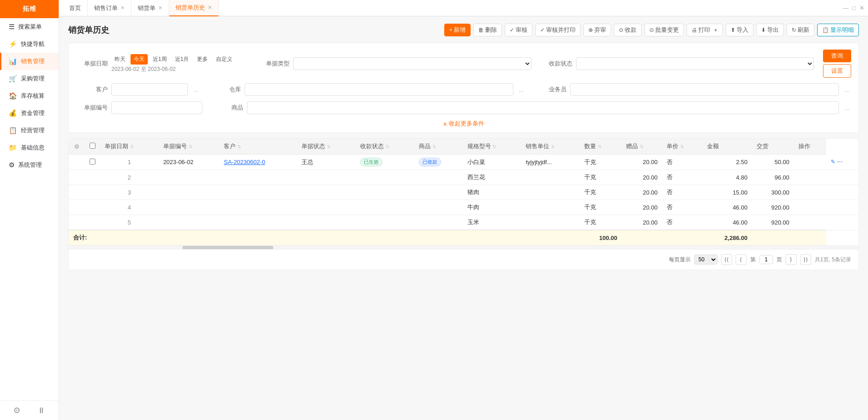 The height and width of the screenshot is (420, 868). Describe the element at coordinates (739, 30) in the screenshot. I see `import-button: ⬆ 导入` at that location.